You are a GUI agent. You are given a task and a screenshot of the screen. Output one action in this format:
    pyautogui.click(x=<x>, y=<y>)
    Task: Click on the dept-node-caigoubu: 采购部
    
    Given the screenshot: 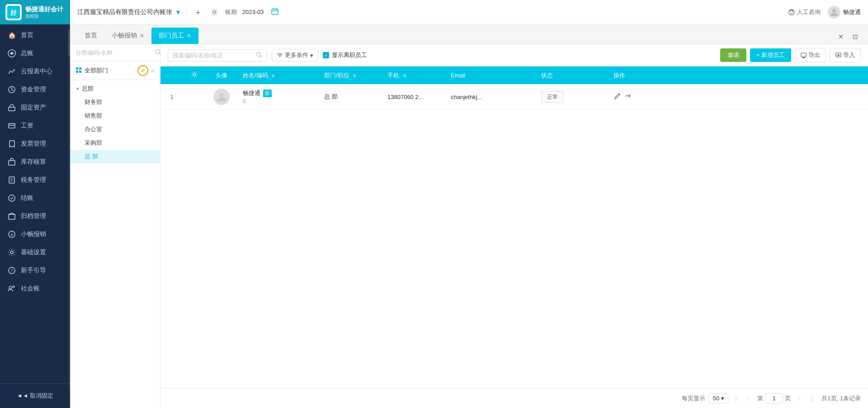 What is the action you would take?
    pyautogui.click(x=115, y=143)
    